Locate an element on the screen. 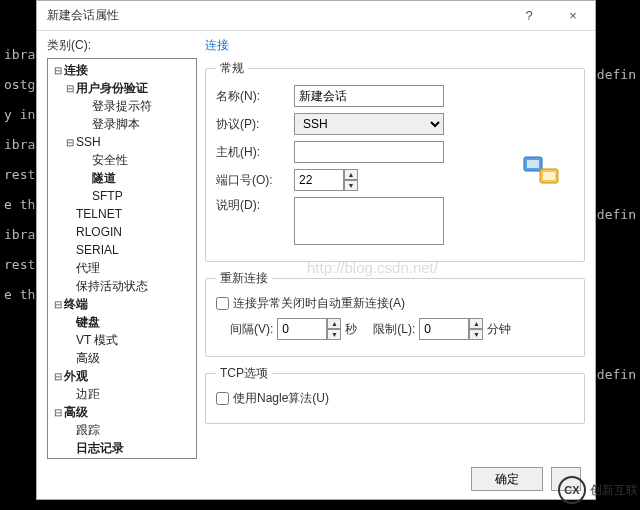  dialog-buttons: 确定 is located at coordinates (316, 481).